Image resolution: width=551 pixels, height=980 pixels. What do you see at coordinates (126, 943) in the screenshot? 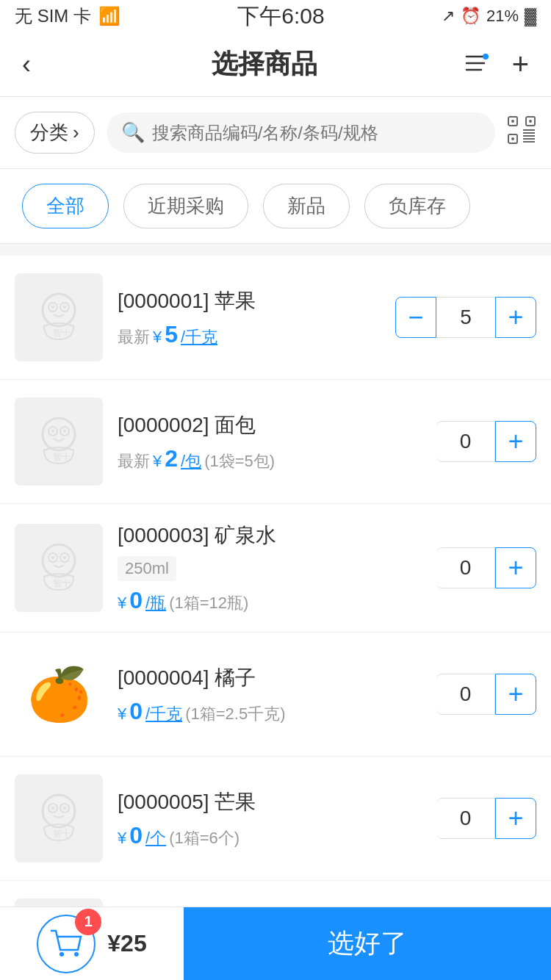
I see `cart-total: ¥25` at bounding box center [126, 943].